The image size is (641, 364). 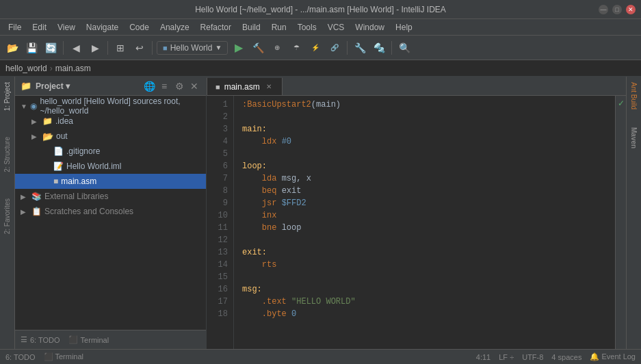 I want to click on menu-help: Help, so click(x=404, y=27).